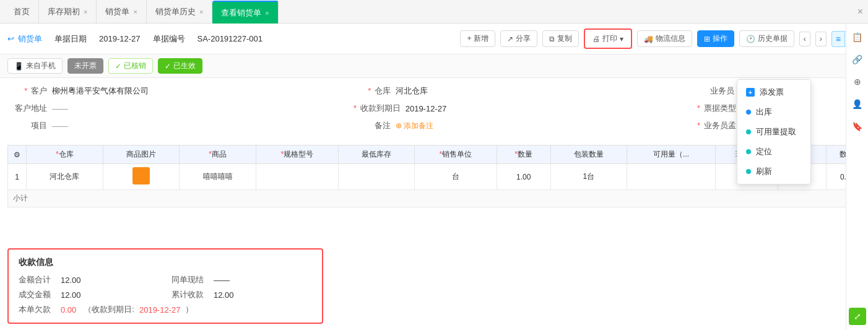 This screenshot has width=868, height=330. What do you see at coordinates (121, 11) in the screenshot?
I see `tab-sales-order: 销货单 ×` at bounding box center [121, 11].